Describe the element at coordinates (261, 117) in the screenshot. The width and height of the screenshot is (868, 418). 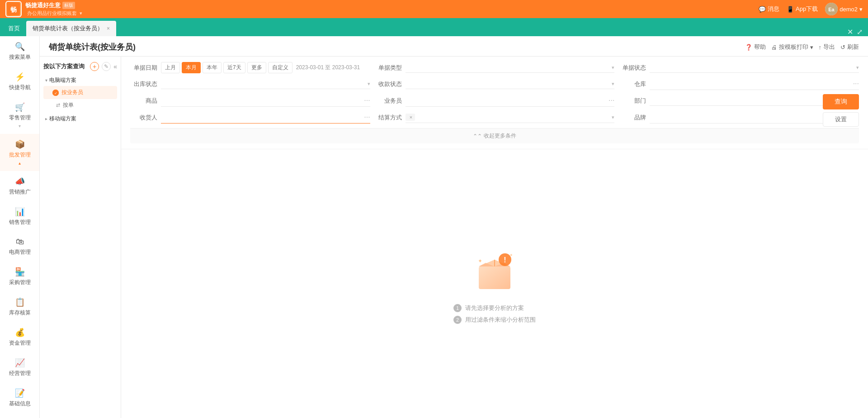
I see `receiver-input` at that location.